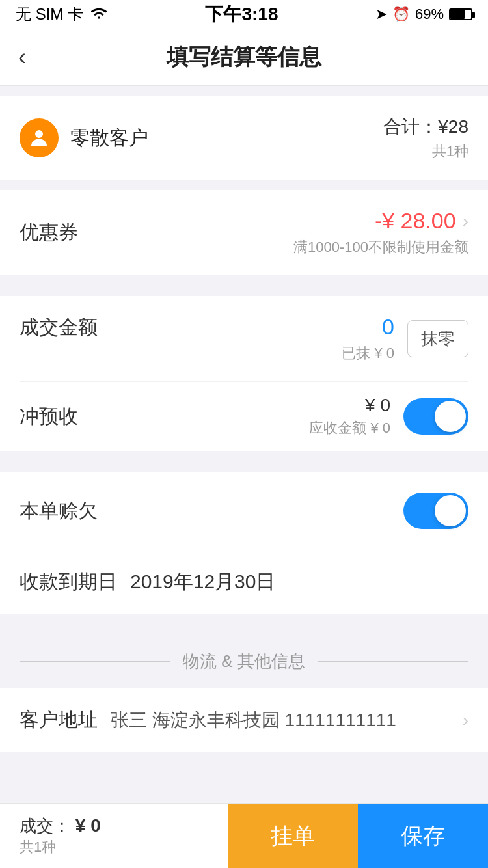  What do you see at coordinates (114, 826) in the screenshot?
I see `bottom-deal-line: 成交： ¥ 0` at bounding box center [114, 826].